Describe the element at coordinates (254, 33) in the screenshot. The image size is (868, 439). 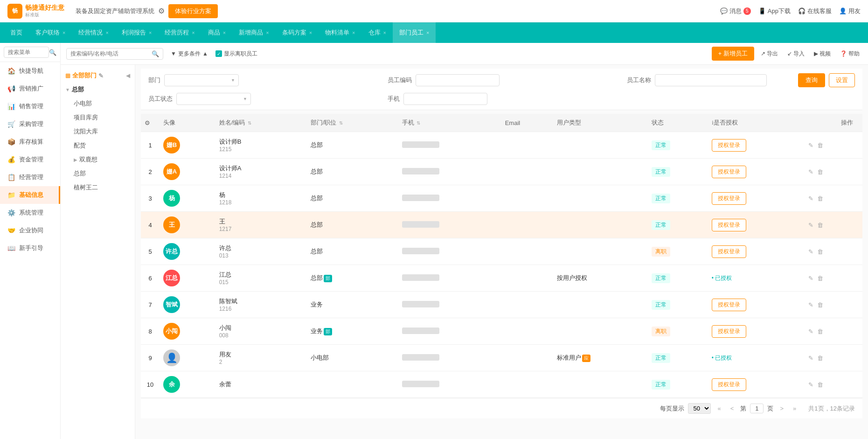
I see `tab-new-goods: 新增商品 ×` at that location.